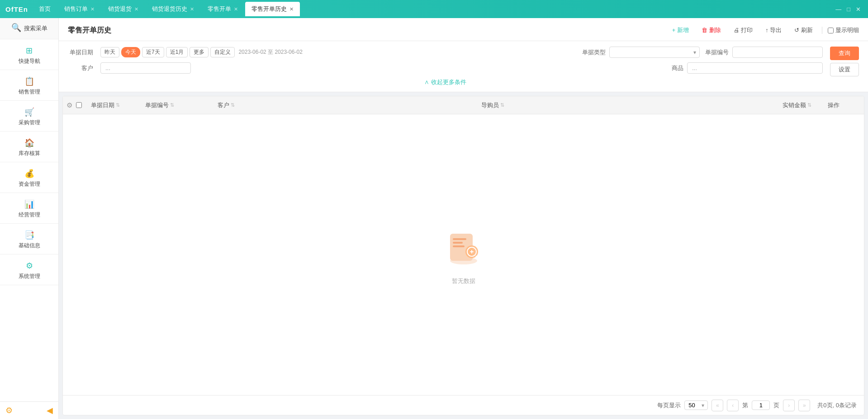 The width and height of the screenshot is (868, 419). What do you see at coordinates (178, 105) in the screenshot?
I see `col-header-num: 单据编号 ⇅` at bounding box center [178, 105].